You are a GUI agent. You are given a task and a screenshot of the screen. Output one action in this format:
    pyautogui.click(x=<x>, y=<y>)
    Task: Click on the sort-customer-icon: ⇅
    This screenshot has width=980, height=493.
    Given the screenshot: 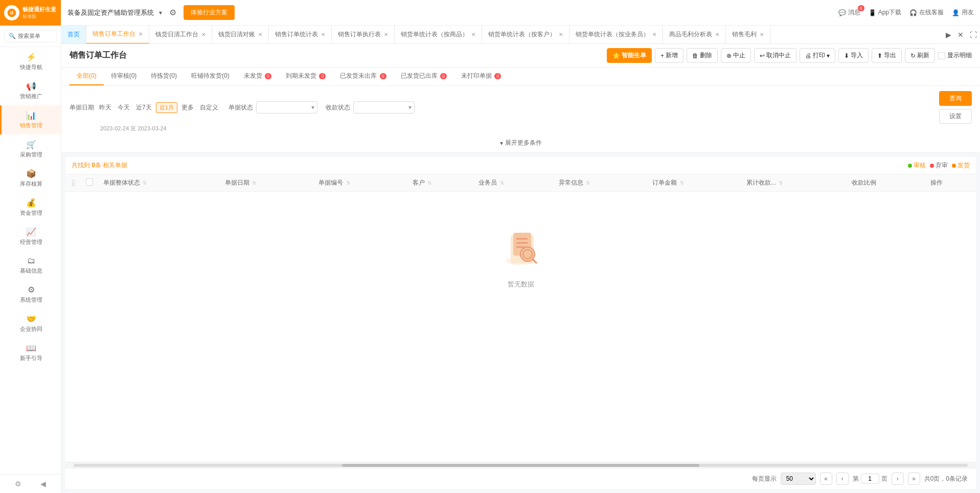 What is the action you would take?
    pyautogui.click(x=429, y=183)
    